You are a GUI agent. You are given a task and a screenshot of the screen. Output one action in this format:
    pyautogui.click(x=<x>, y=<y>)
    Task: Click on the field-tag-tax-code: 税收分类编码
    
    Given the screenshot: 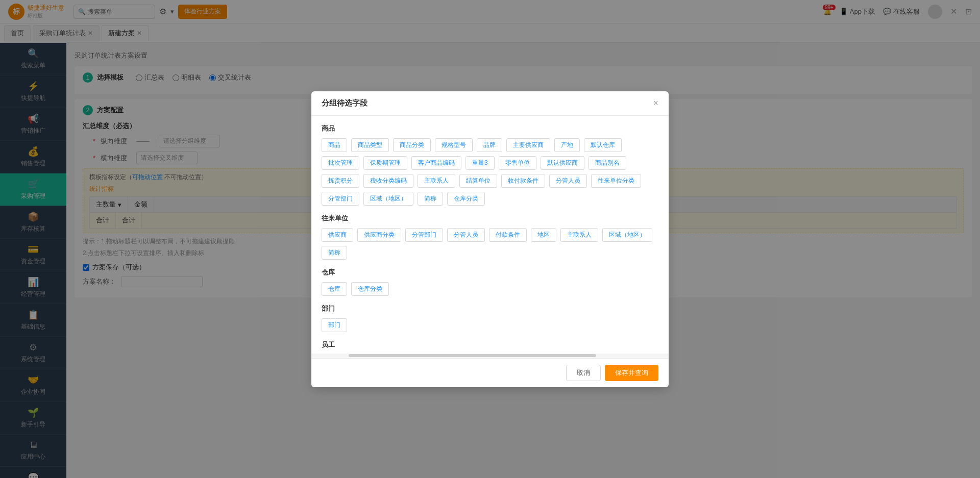 What is the action you would take?
    pyautogui.click(x=388, y=181)
    